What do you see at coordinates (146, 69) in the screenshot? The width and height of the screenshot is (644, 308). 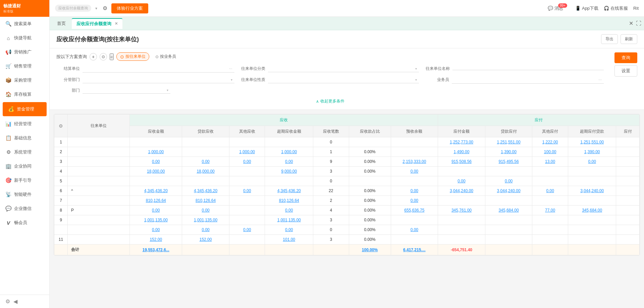 I see `filter-field-jiesuan: 结算单位 ···` at bounding box center [146, 69].